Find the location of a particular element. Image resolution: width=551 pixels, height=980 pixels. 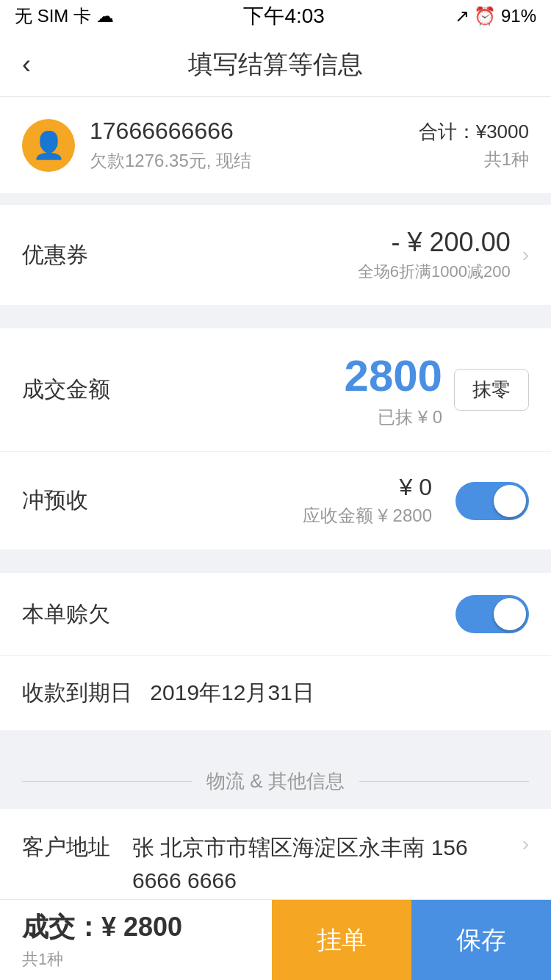

toggle-knob is located at coordinates (510, 501).